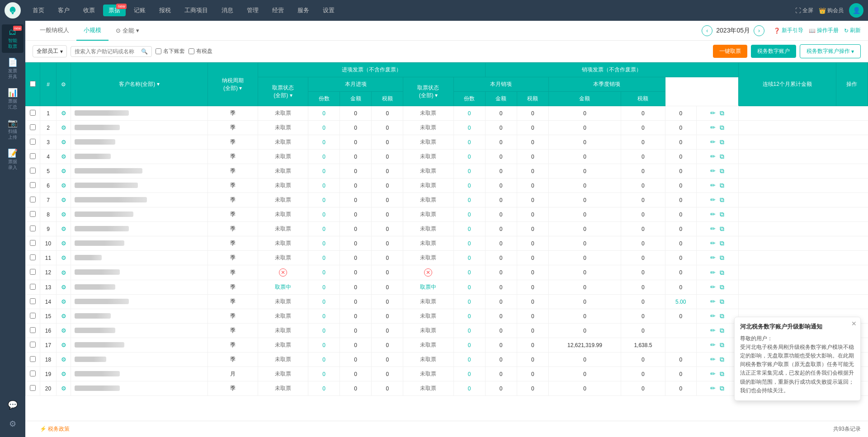 The width and height of the screenshot is (868, 437). I want to click on nav-message: 消息, so click(227, 10).